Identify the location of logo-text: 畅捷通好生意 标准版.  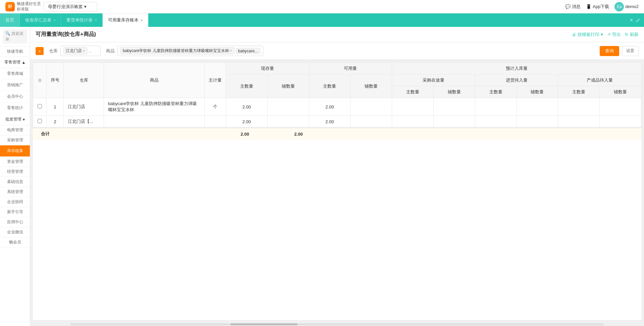
(29, 7).